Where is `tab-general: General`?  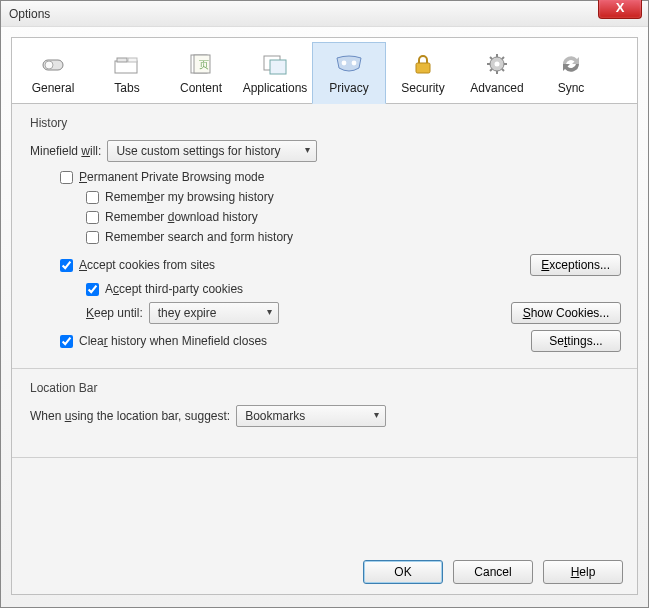
tab-general: General is located at coordinates (53, 72).